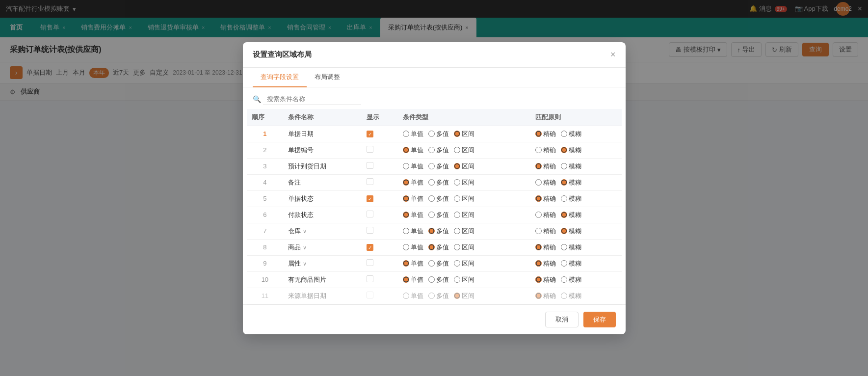  Describe the element at coordinates (434, 72) in the screenshot. I see `modal: 设置查询区域布局 × 查询字段设置 布局调整 🔍 顺序 条件名称` at that location.